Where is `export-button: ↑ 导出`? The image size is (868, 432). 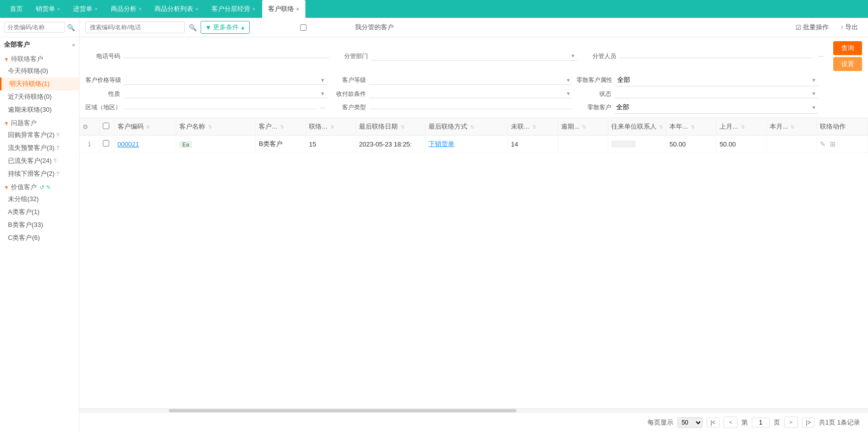
export-button: ↑ 导出 is located at coordinates (850, 27).